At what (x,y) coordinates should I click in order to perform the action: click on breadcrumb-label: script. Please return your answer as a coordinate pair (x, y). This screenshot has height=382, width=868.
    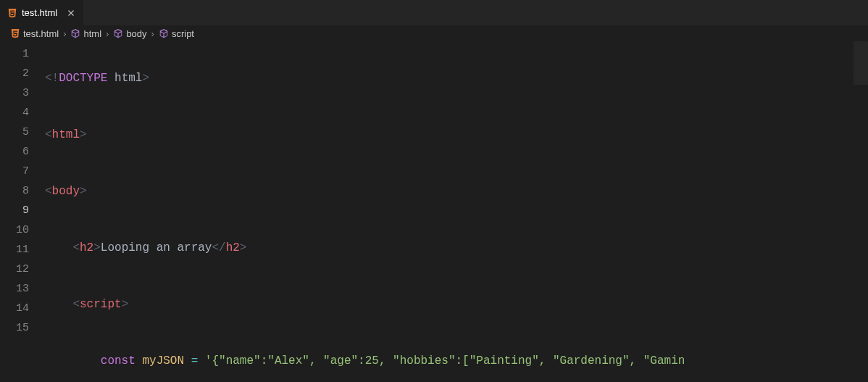
    Looking at the image, I should click on (183, 33).